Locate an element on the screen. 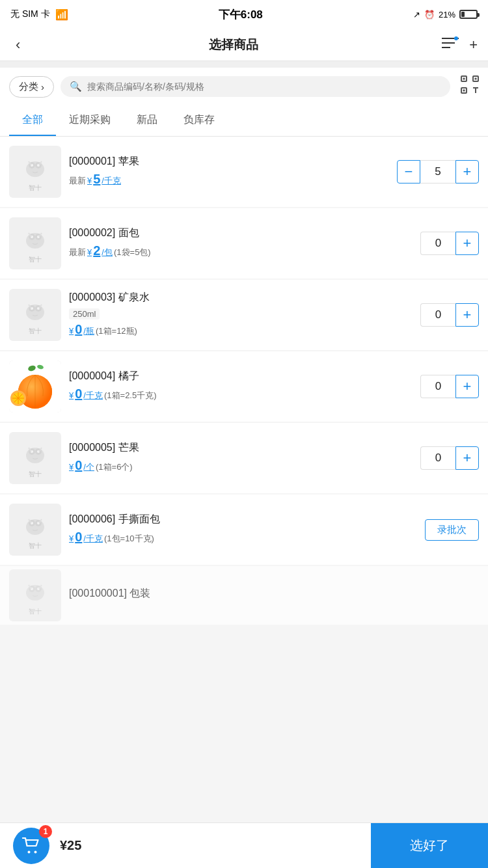 This screenshot has height=868, width=488. qty-controls-1: − + is located at coordinates (438, 172).